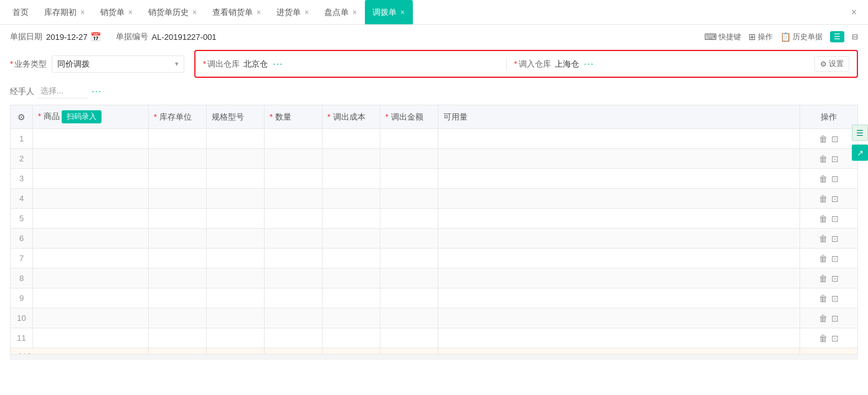 The height and width of the screenshot is (395, 868). Describe the element at coordinates (91, 338) in the screenshot. I see `row-11-product` at that location.